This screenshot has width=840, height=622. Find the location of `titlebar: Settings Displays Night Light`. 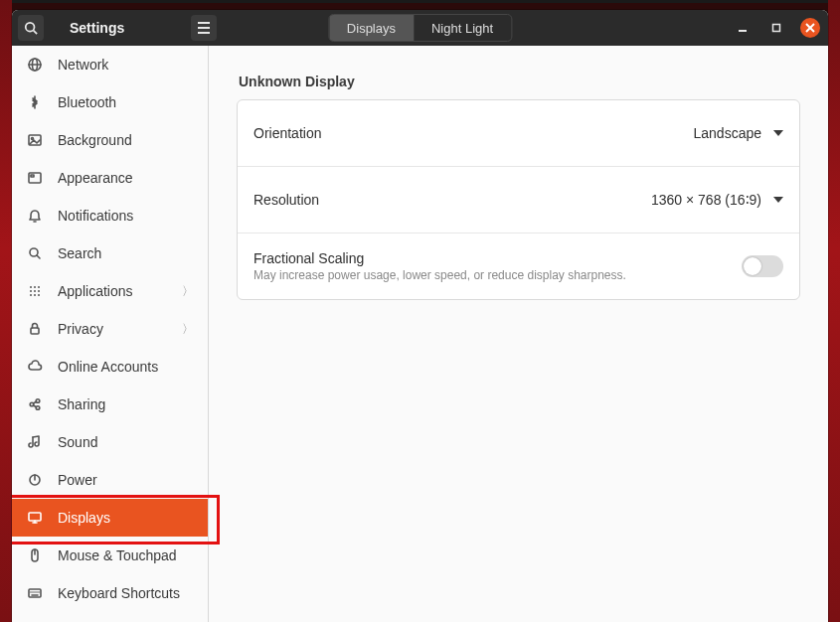

titlebar: Settings Displays Night Light is located at coordinates (420, 28).